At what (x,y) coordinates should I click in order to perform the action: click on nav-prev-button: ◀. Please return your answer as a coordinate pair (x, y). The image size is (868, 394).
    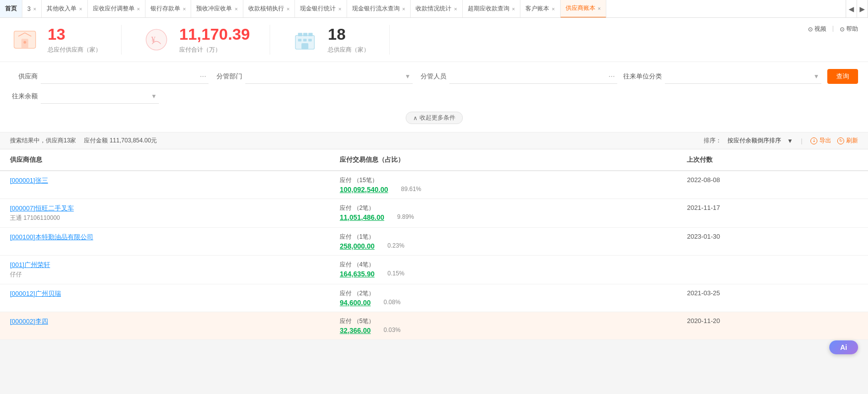
    Looking at the image, I should click on (852, 9).